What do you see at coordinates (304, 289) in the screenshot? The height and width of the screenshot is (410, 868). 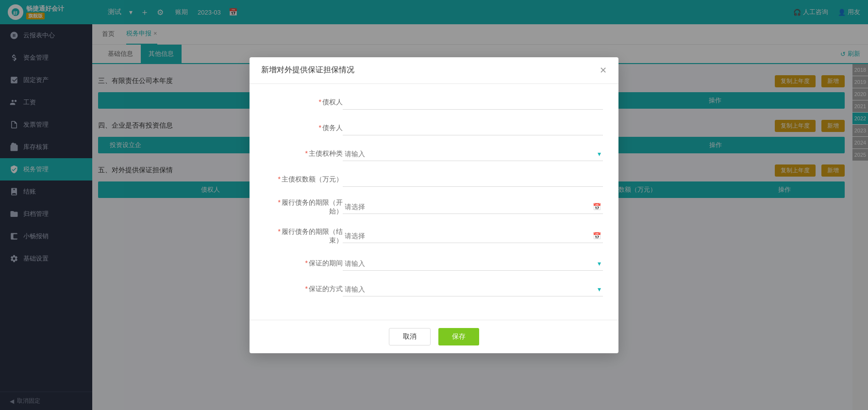 I see `label-guarantee-method: *保证的方式` at bounding box center [304, 289].